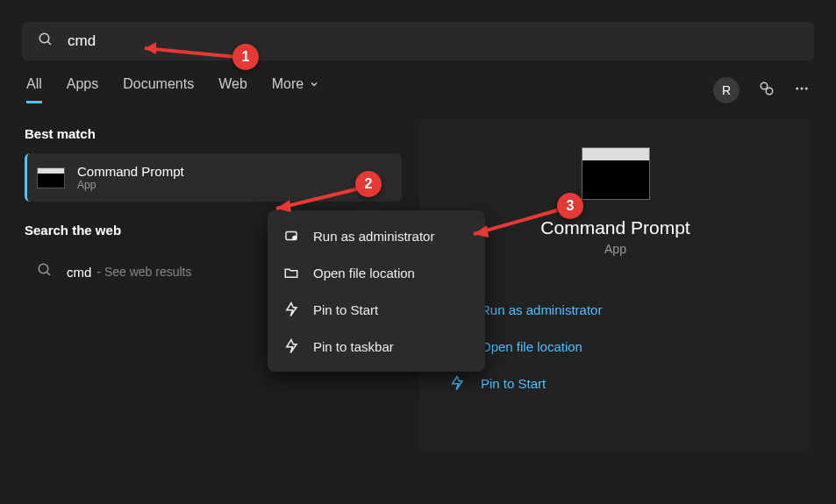  Describe the element at coordinates (616, 346) in the screenshot. I see `action-open-location: Open file location` at that location.